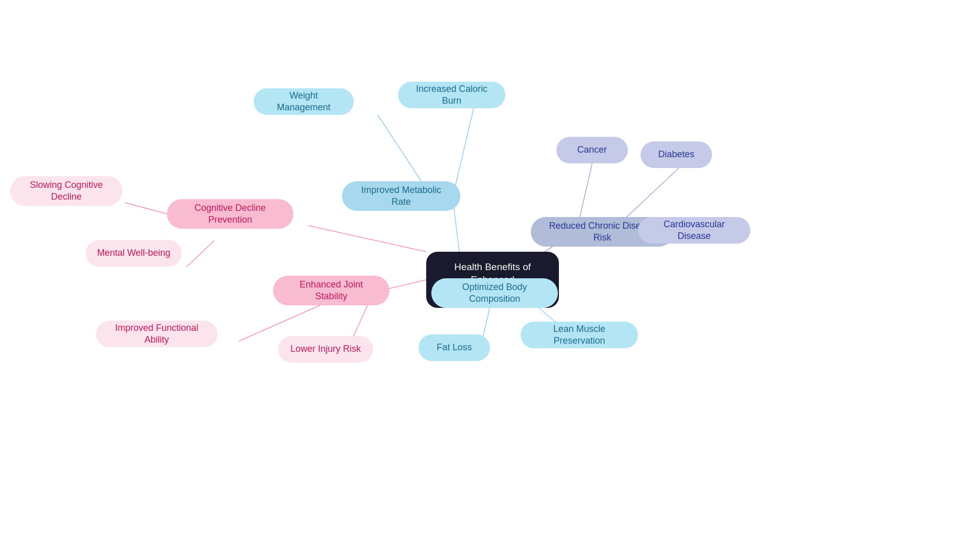 The image size is (980, 553). What do you see at coordinates (134, 253) in the screenshot?
I see `mental-wellbeing-label: Mental Well-being` at bounding box center [134, 253].